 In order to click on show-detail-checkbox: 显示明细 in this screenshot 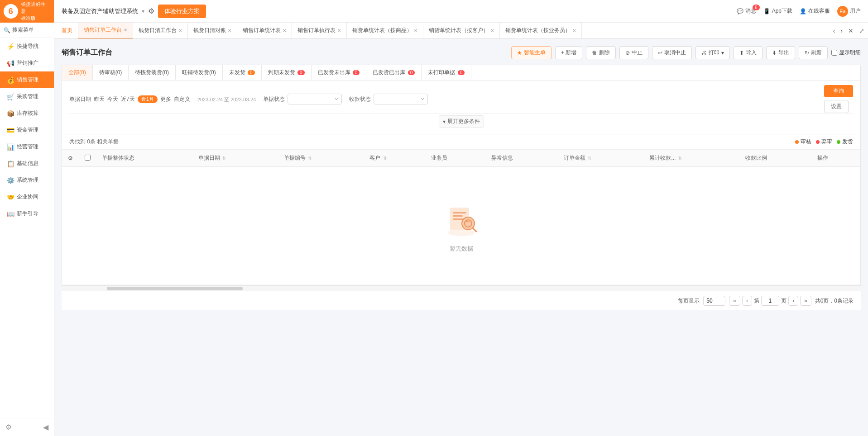, I will do `click(846, 52)`.